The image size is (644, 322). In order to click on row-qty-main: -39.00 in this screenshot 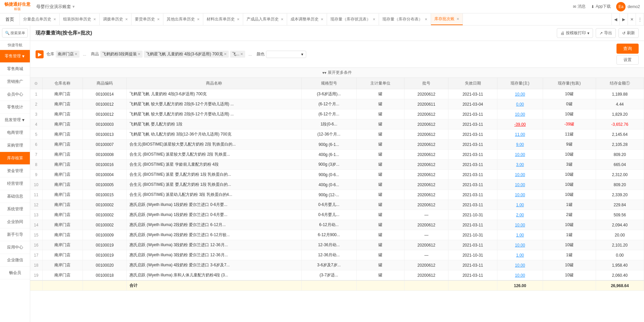, I will do `click(520, 124)`.